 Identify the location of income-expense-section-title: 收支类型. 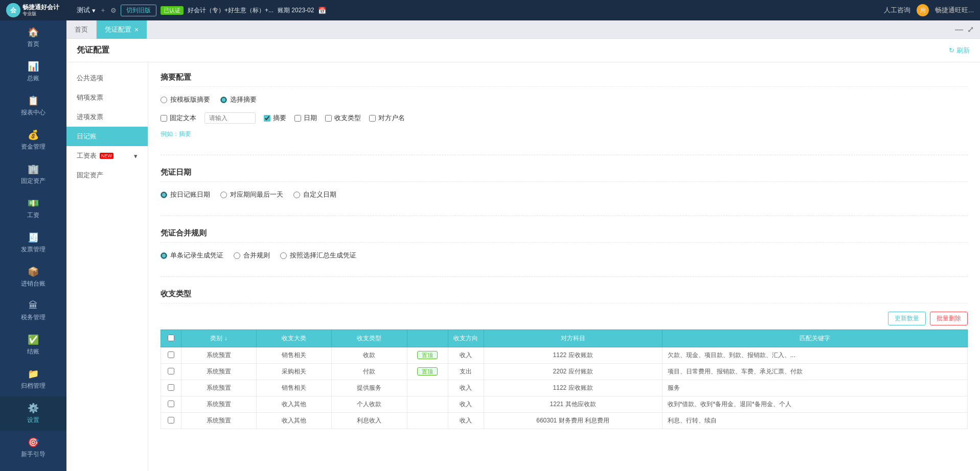
(564, 296).